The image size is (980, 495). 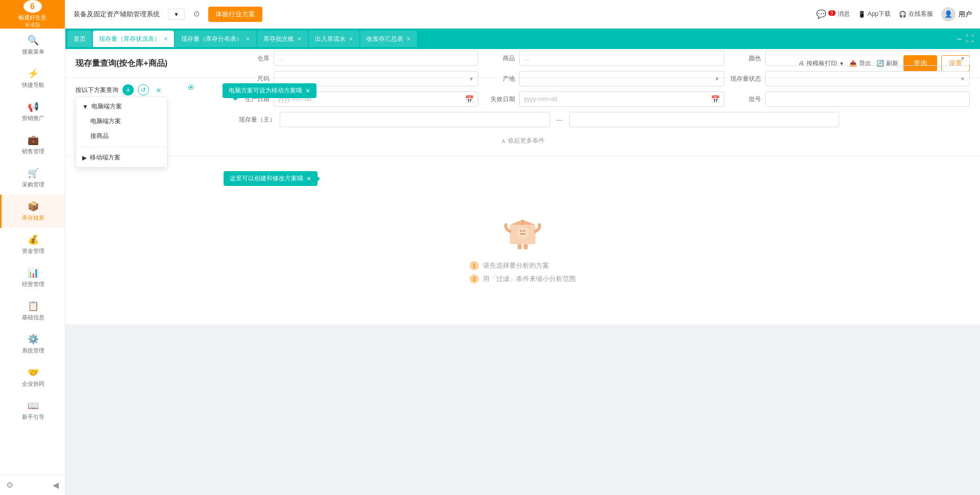 I want to click on sidebar-label-0: 搜索菜单, so click(x=33, y=52).